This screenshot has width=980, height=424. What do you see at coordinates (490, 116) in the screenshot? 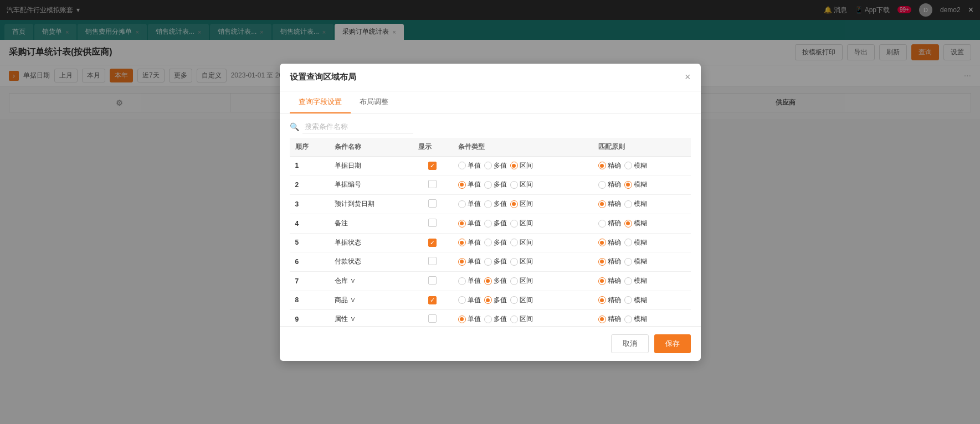
I see `dialog-search-area: 🔍` at bounding box center [490, 116].